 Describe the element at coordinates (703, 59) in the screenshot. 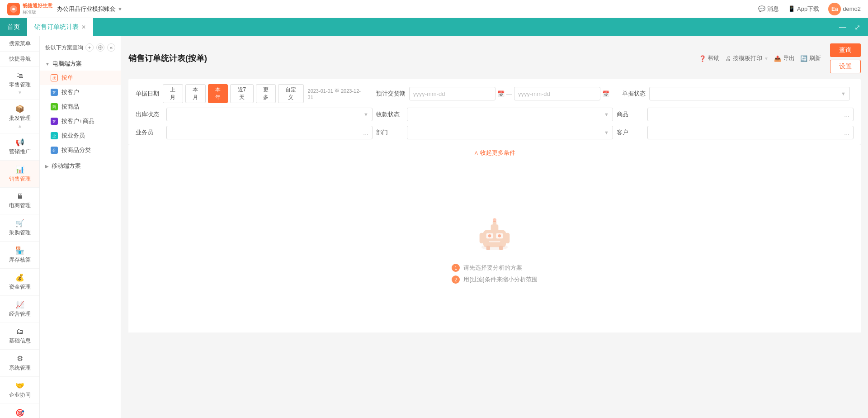

I see `help-icon: ❓` at that location.